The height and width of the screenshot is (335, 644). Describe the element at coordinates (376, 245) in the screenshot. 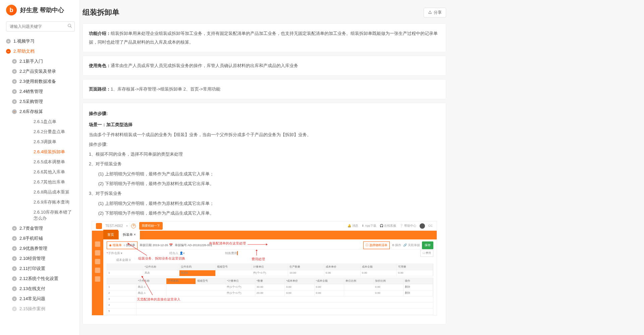

I see `shot-bom-box: ☐ 选择物料清单` at that location.